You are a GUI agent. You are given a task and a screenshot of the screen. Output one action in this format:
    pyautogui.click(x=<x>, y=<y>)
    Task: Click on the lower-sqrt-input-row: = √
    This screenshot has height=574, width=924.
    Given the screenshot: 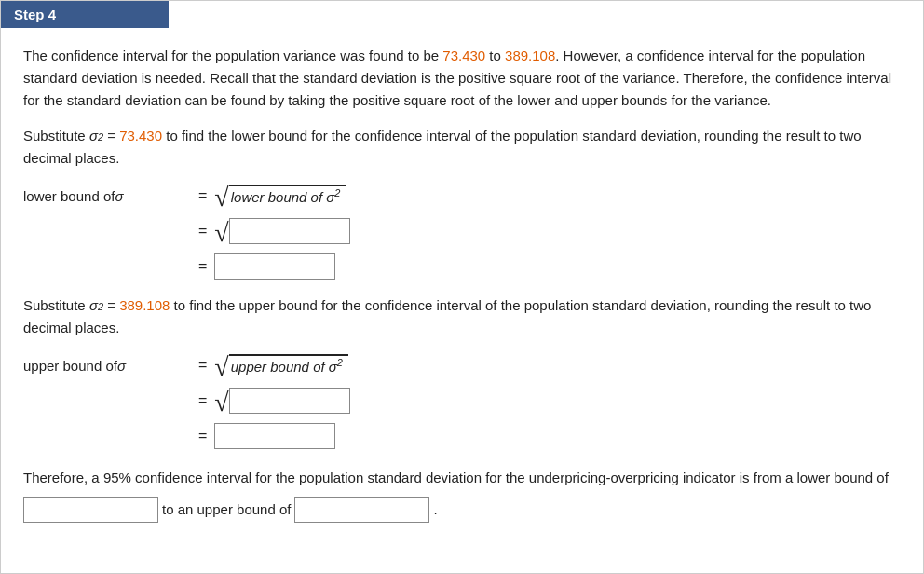 What is the action you would take?
    pyautogui.click(x=546, y=231)
    